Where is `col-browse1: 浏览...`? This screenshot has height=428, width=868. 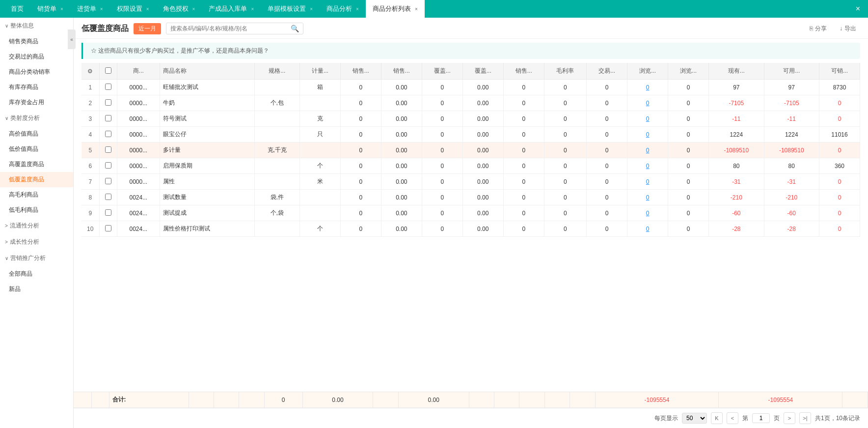
col-browse1: 浏览... is located at coordinates (648, 71).